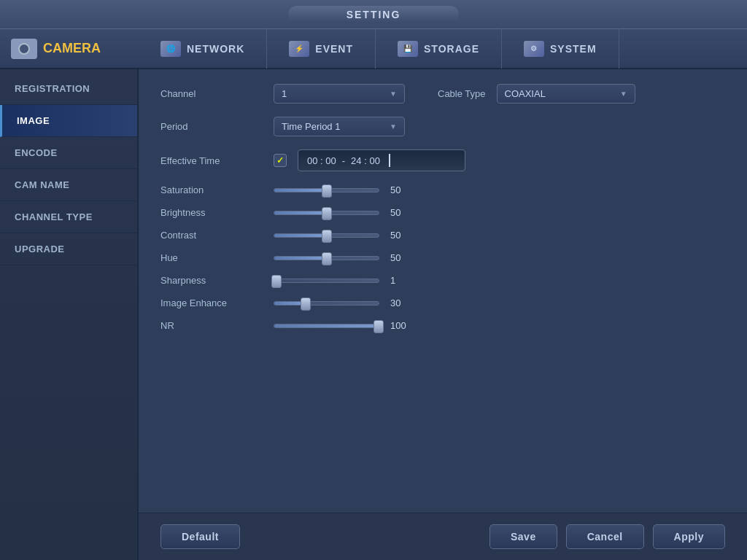  What do you see at coordinates (280, 160) in the screenshot?
I see `effective-time-checkbox` at bounding box center [280, 160].